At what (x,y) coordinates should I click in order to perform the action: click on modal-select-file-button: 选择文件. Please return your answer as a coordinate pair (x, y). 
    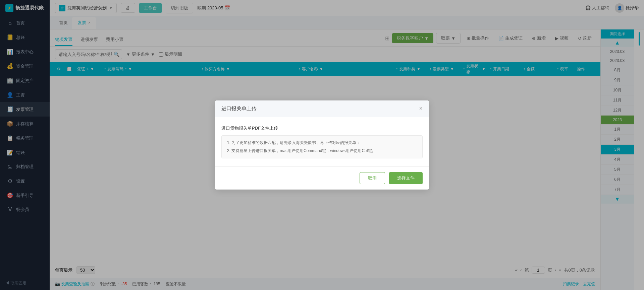
    Looking at the image, I should click on (406, 178).